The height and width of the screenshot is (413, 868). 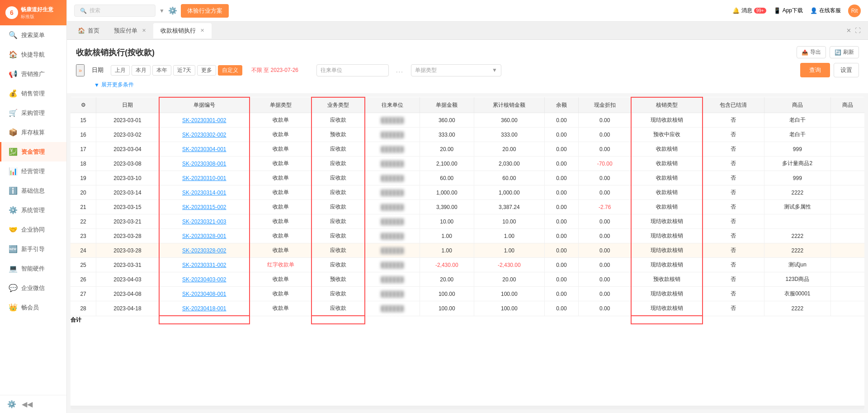 What do you see at coordinates (280, 265) in the screenshot?
I see `cell-bill-type: 红字收款单` at bounding box center [280, 265].